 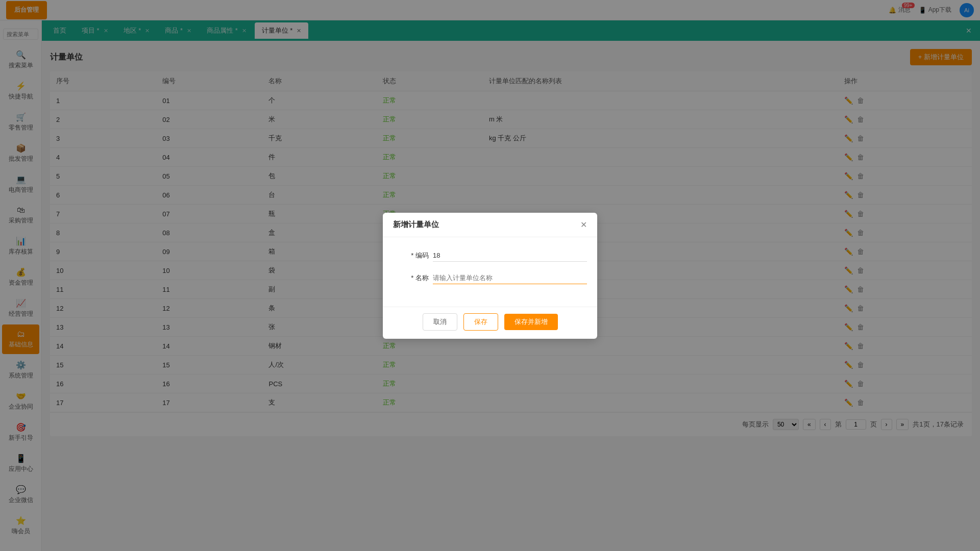 I want to click on modal-title: 新增计量单位, so click(x=416, y=224).